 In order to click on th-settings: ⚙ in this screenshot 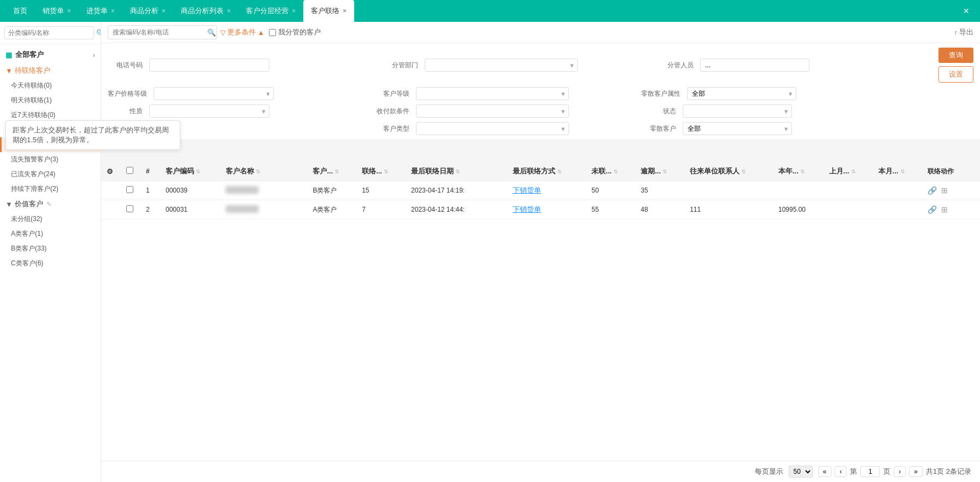, I will do `click(111, 172)`.